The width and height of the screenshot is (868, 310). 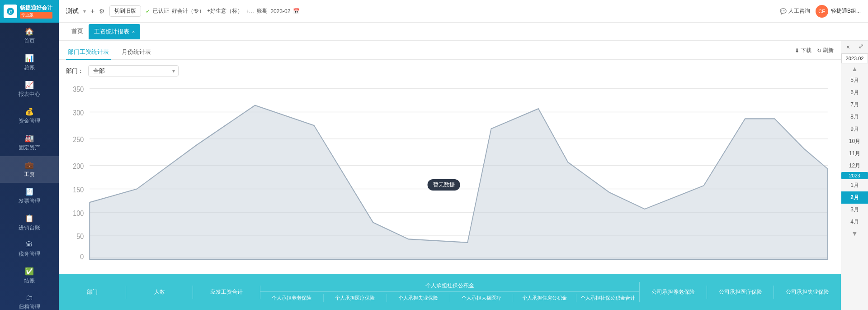 What do you see at coordinates (29, 155) in the screenshot?
I see `sidebar: 好 畅捷通好会计 专业版 🏠首页📊总账📈报表中心💰资金管理🏭固定资产💼工资🧾发票…` at bounding box center [29, 155].